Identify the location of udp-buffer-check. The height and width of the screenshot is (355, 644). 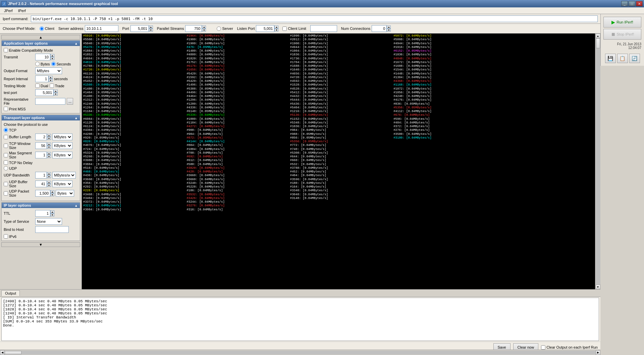
(6, 184).